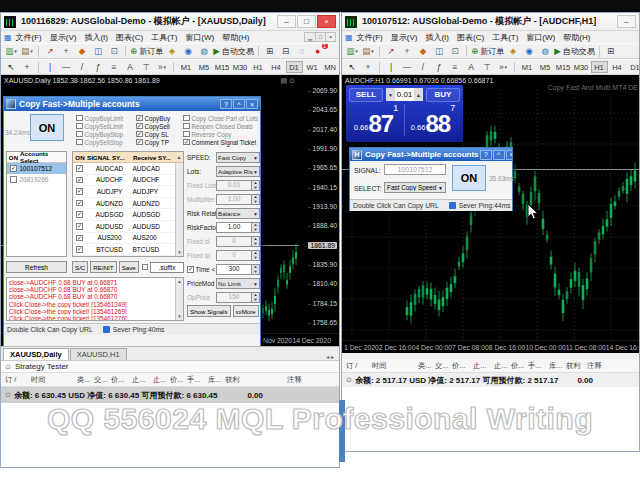 This screenshot has height=480, width=640. Describe the element at coordinates (431, 154) in the screenshot. I see `copier-panel-titlebar: H Copy Fast->Multiple accounts ?^×` at that location.